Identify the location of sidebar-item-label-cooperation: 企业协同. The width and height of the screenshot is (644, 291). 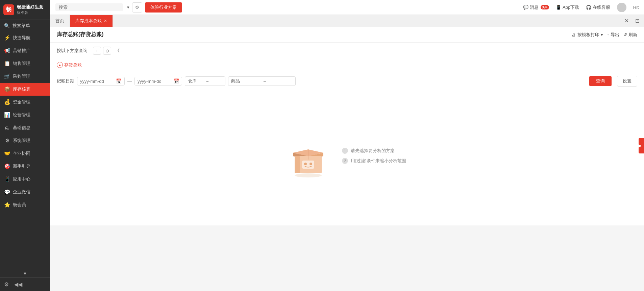
(22, 153).